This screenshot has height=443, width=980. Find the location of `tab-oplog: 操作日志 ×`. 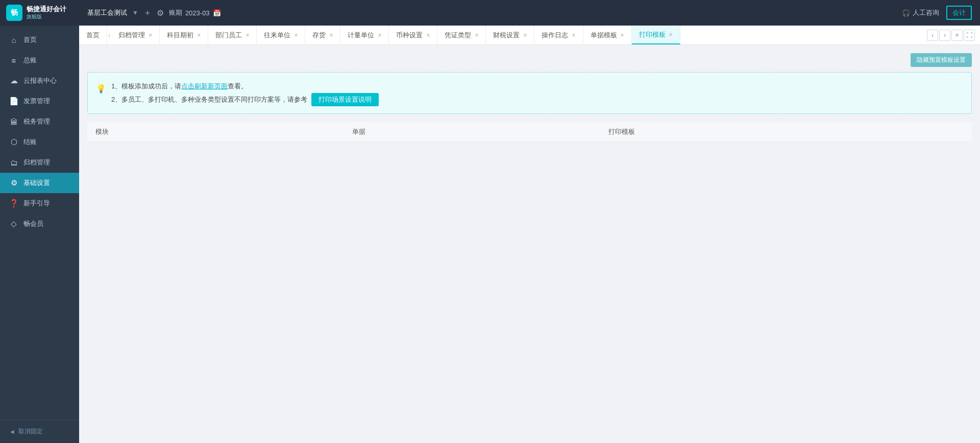

tab-oplog: 操作日志 × is located at coordinates (558, 35).